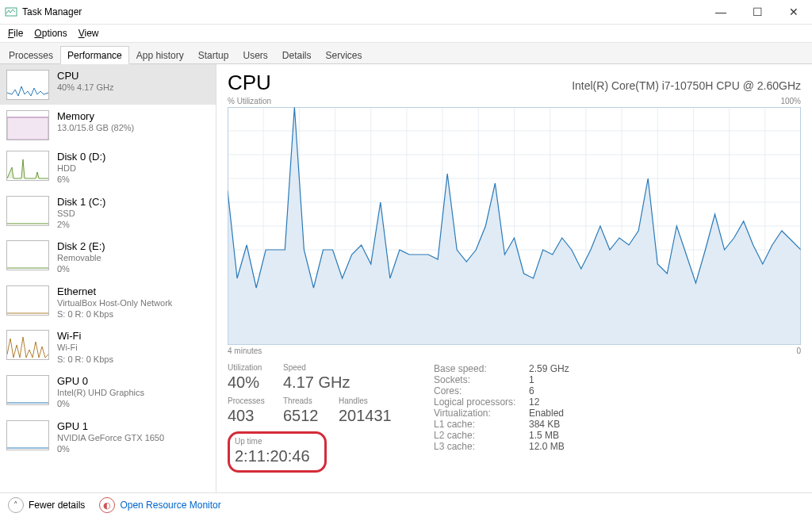 Image resolution: width=812 pixels, height=517 pixels. What do you see at coordinates (108, 257) in the screenshot?
I see `sidebar-item-disk2: Disk 2 (E:)Removable0%` at bounding box center [108, 257].